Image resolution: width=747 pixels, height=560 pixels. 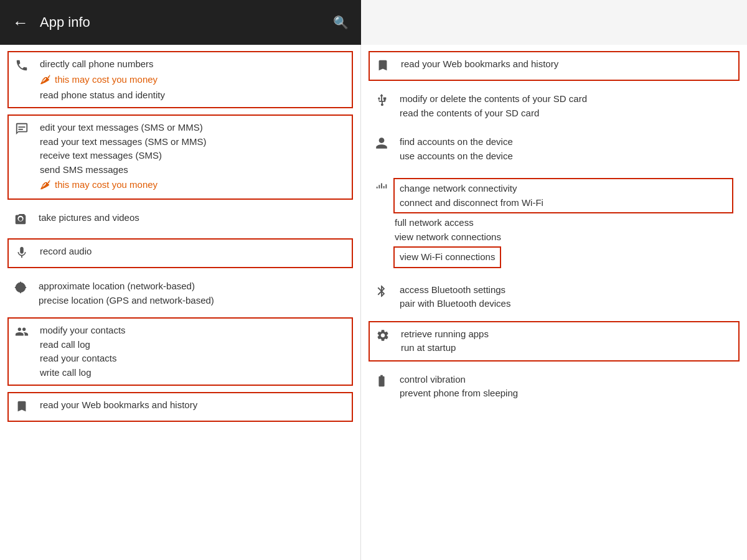 I want to click on mic-permission-text: record audio, so click(x=66, y=251).